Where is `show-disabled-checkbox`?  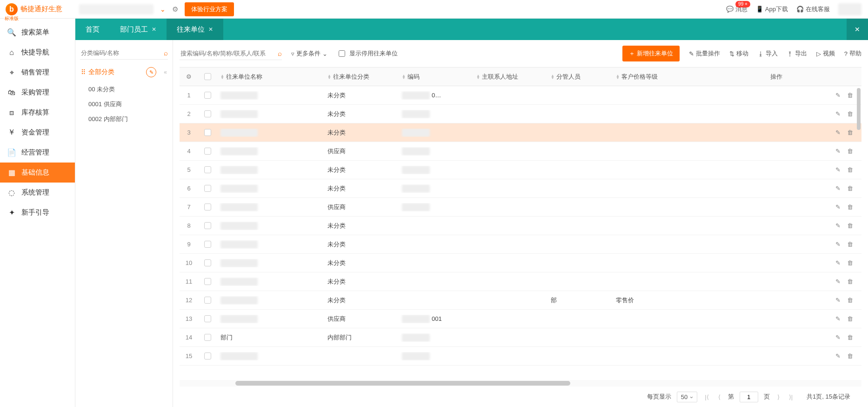 show-disabled-checkbox is located at coordinates (342, 54).